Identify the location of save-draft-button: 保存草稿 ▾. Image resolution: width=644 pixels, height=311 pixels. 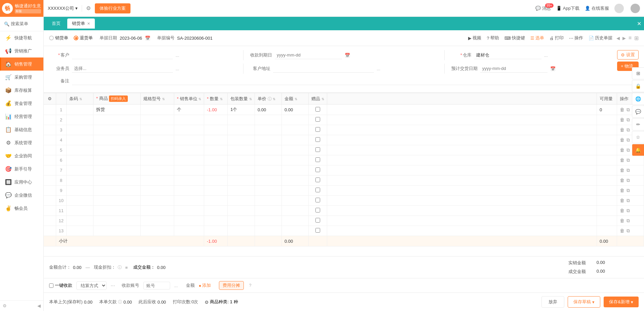
(584, 302).